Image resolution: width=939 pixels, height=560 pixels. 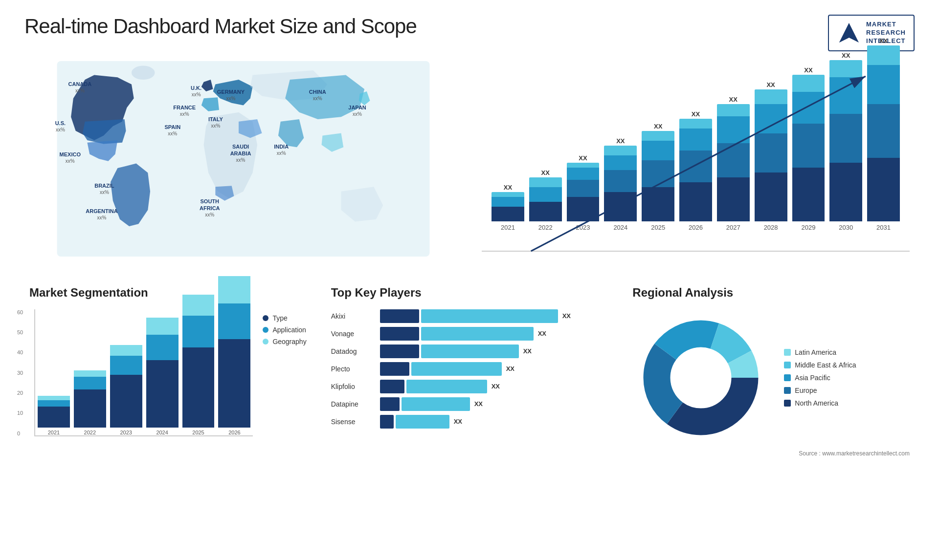 What do you see at coordinates (400, 334) in the screenshot?
I see `vonage-dark-bar` at bounding box center [400, 334].